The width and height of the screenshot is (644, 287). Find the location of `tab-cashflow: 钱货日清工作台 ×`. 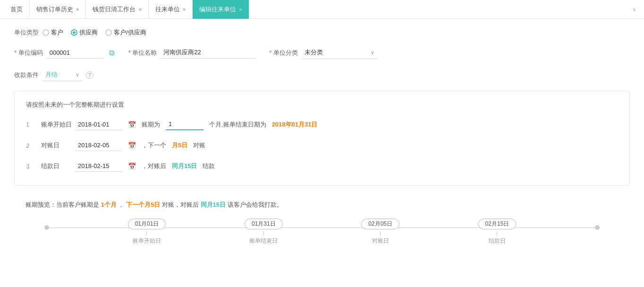

tab-cashflow: 钱货日清工作台 × is located at coordinates (117, 9).